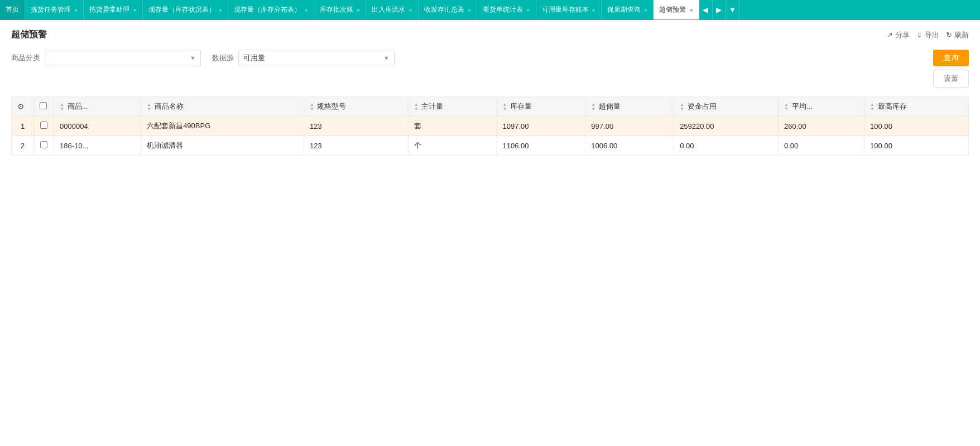  What do you see at coordinates (452, 107) in the screenshot?
I see `col-unit: ▲▼ 主计量` at bounding box center [452, 107].